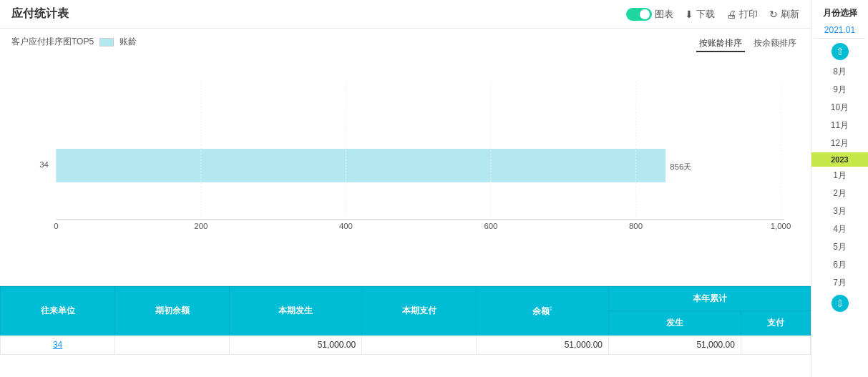 This screenshot has height=377, width=868. I want to click on chart-toggle: 图表, so click(650, 14).